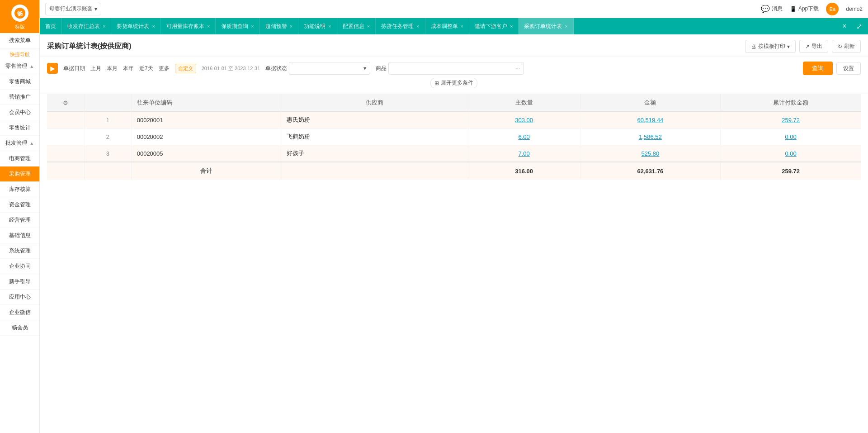 This screenshot has width=868, height=433. Describe the element at coordinates (381, 69) in the screenshot. I see `goods-label: 商品` at that location.